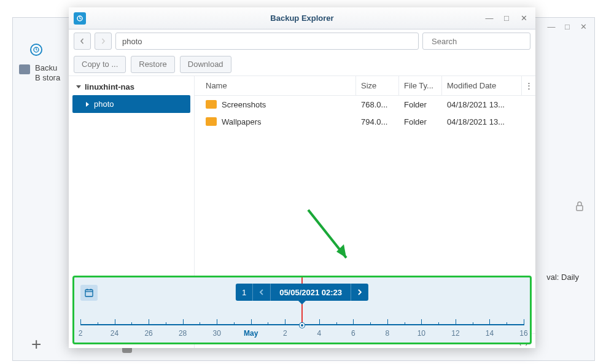  I want to click on backup-app-icon, so click(36, 50).